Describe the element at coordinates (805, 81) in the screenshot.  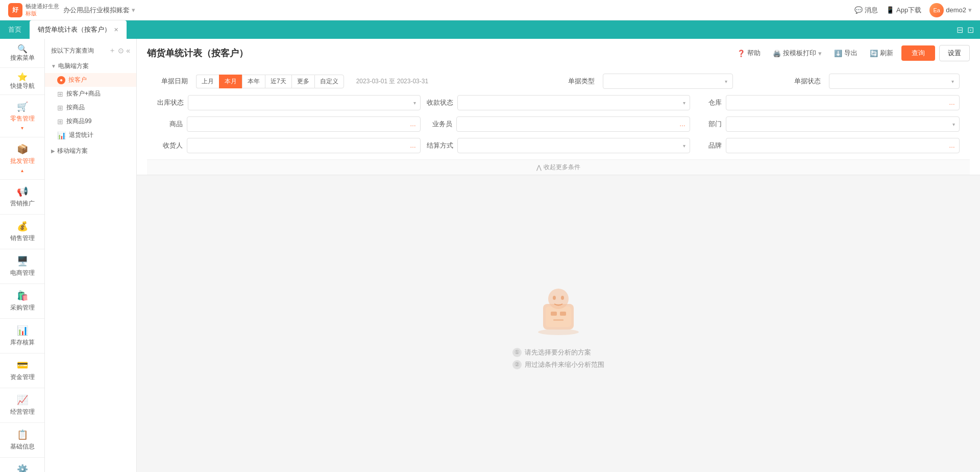
I see `doc-status-label: 单据状态` at that location.